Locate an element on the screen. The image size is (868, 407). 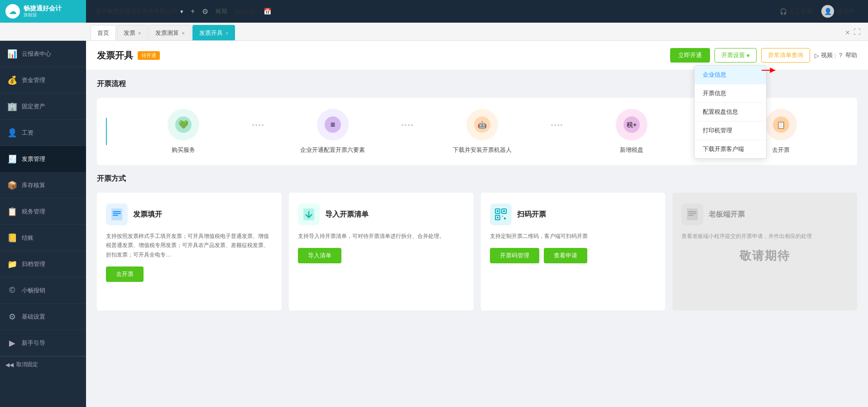
play-circle-icon: ▷ is located at coordinates (817, 55).